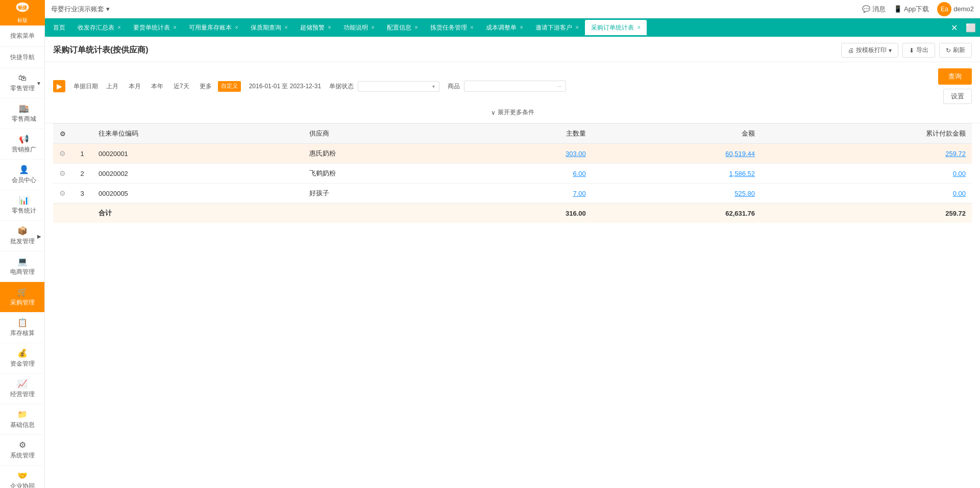  What do you see at coordinates (286, 28) in the screenshot?
I see `tab-expiry-query-close: ×` at bounding box center [286, 28].